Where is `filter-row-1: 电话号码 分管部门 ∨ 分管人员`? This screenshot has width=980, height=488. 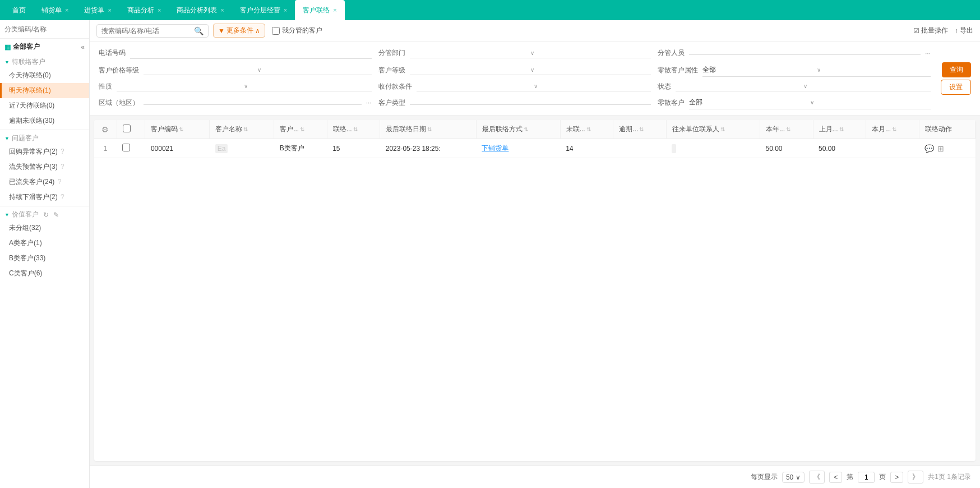 filter-row-1: 电话号码 分管部门 ∨ 分管人员 is located at coordinates (518, 53).